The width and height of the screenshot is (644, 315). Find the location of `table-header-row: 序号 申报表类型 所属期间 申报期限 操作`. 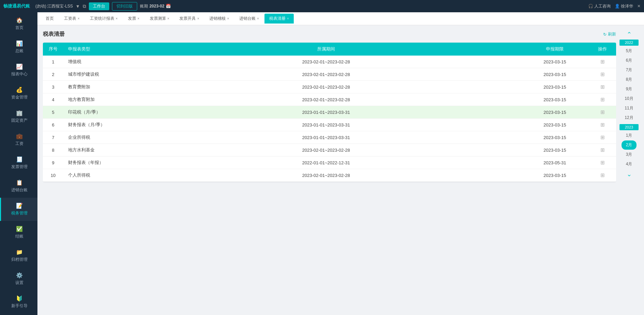

table-header-row: 序号 申报表类型 所属期间 申报期限 操作 is located at coordinates (329, 49).